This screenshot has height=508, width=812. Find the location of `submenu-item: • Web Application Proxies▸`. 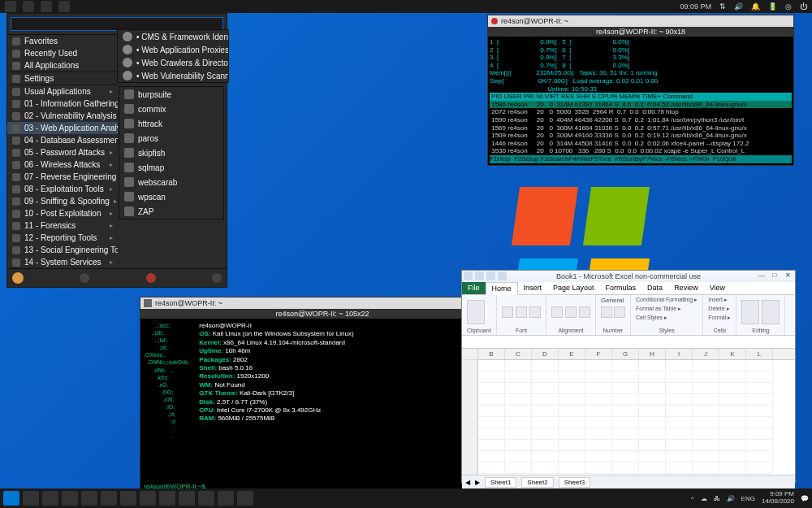

submenu-item: • Web Application Proxies▸ is located at coordinates (173, 50).